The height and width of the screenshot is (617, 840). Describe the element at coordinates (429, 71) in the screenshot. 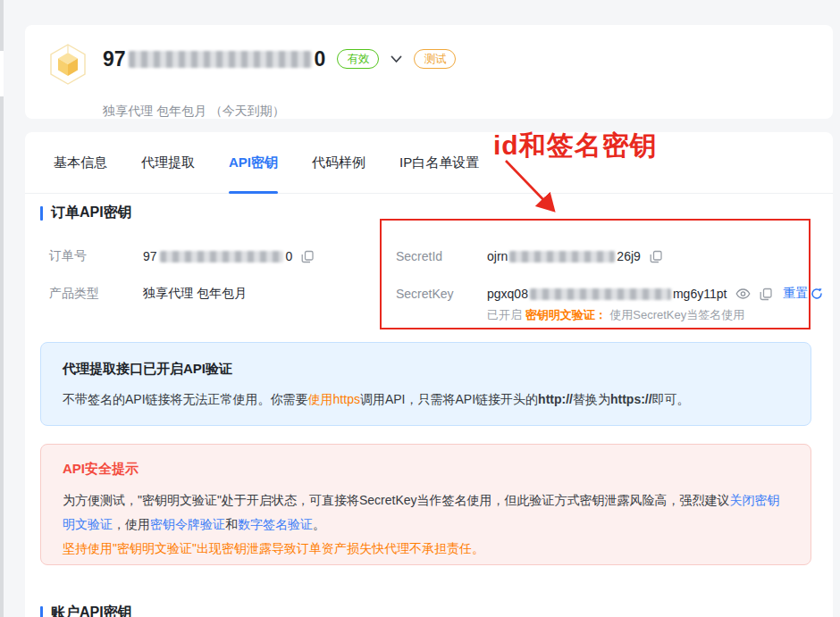

I see `order-header-card: 970 有效 测试 独享代理 包年包月 （今天到期）` at that location.